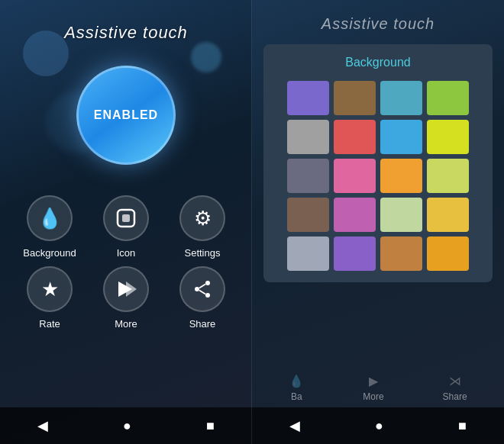 This screenshot has height=444, width=504. What do you see at coordinates (49, 253) in the screenshot?
I see `background-label: Background` at bounding box center [49, 253].